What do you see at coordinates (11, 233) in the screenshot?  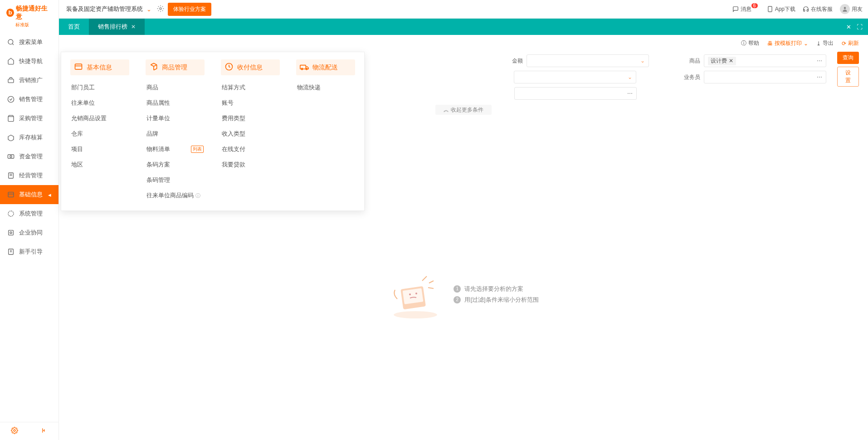 I see `collab-icon` at bounding box center [11, 233].